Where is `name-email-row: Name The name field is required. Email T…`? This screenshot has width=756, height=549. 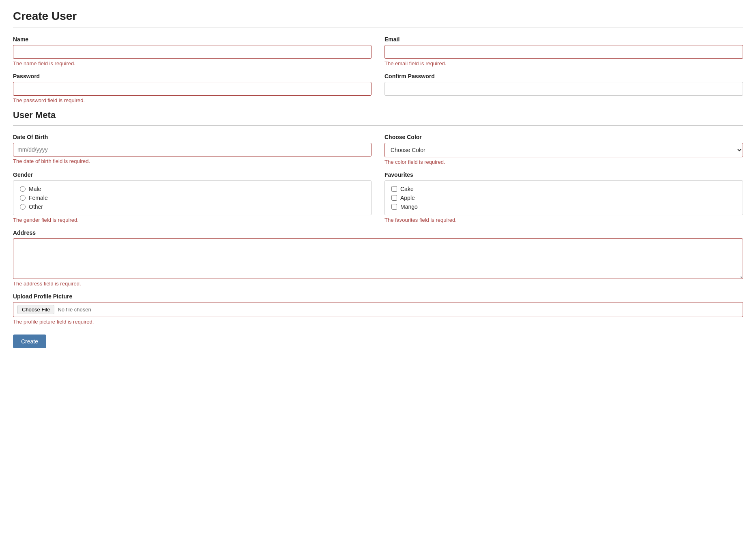
name-email-row: Name The name field is required. Email T… is located at coordinates (378, 51).